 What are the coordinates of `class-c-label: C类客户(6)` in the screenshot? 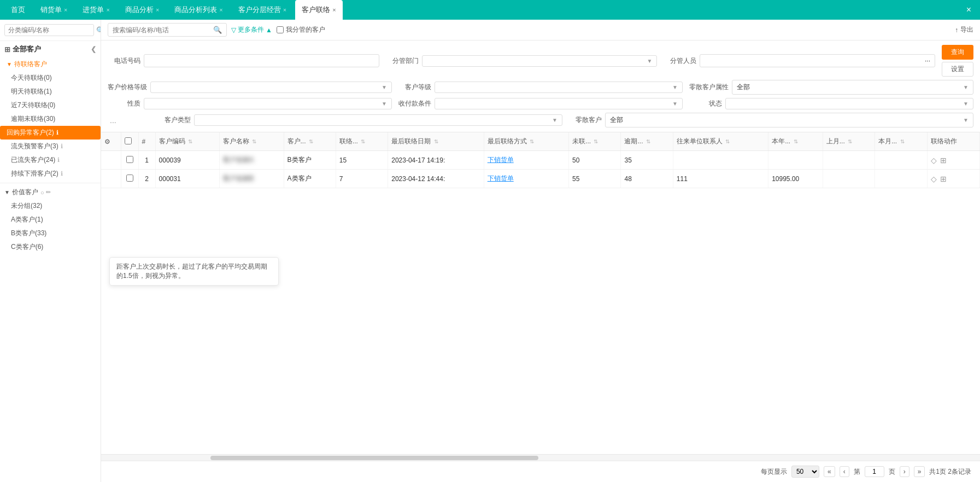 It's located at (27, 247).